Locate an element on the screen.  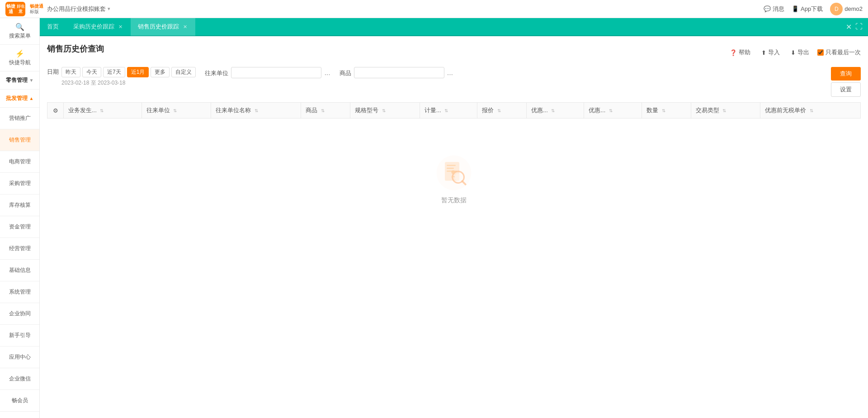
search-icon: 🔍 is located at coordinates (20, 27).